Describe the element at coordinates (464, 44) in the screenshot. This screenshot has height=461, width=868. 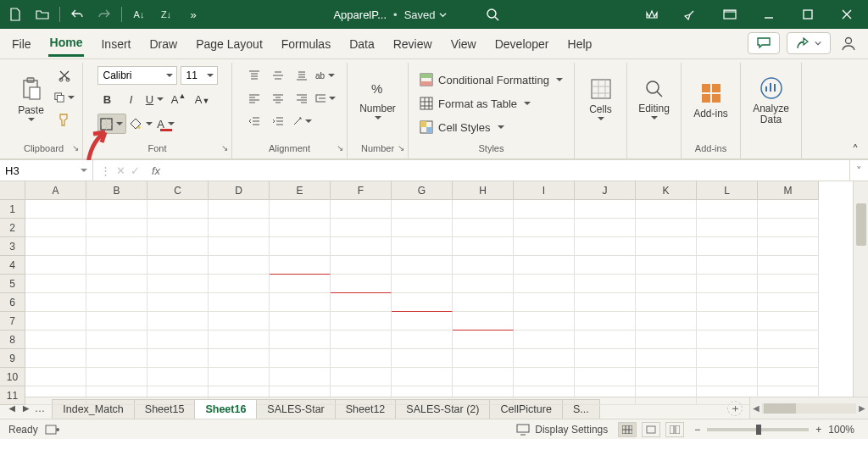
I see `tab-view: View` at that location.